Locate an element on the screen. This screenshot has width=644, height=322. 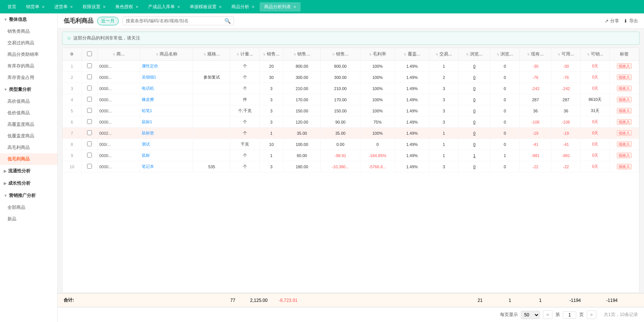
cell-name: 铅笔1 is located at coordinates (167, 111).